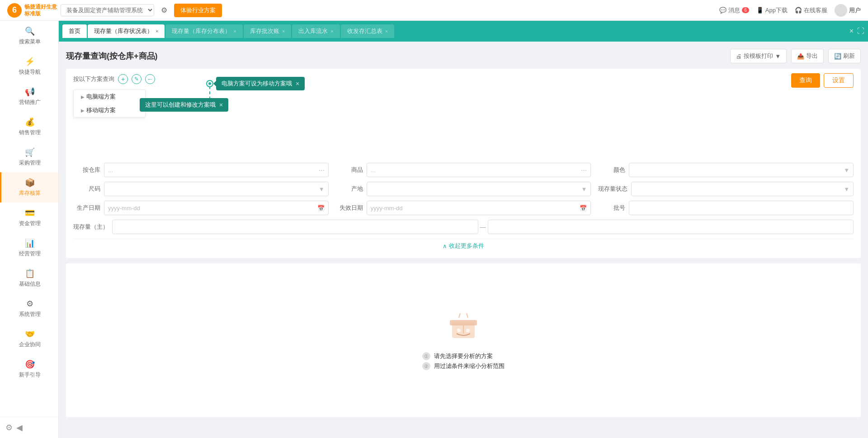 The height and width of the screenshot is (438, 868). What do you see at coordinates (483, 227) in the screenshot?
I see `stock-qty-range: —` at bounding box center [483, 227].